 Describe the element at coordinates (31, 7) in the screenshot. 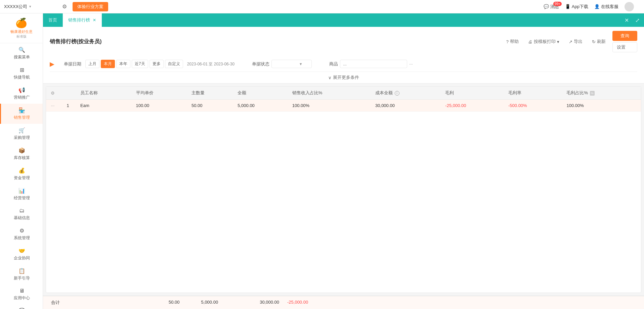

I see `company-selector: XXXXX公司 ▾` at that location.